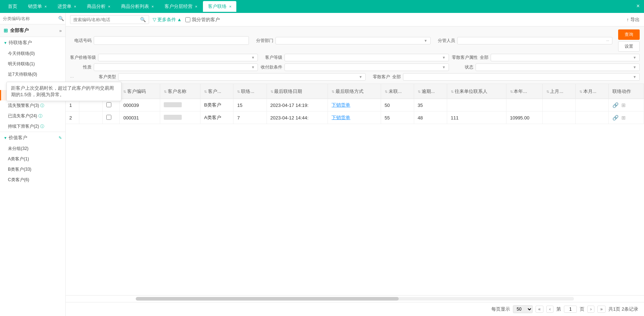  Describe the element at coordinates (109, 105) in the screenshot. I see `row1-checkbox` at that location.